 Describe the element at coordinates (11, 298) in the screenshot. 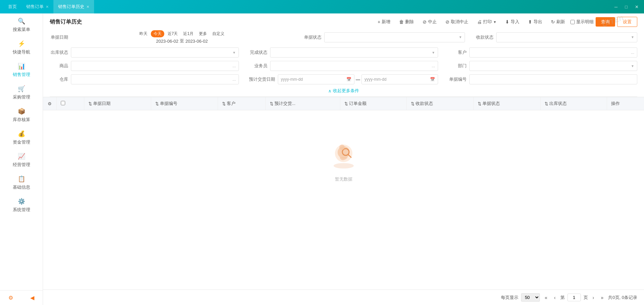

I see `sidebar-settings-icon: ⚙` at that location.